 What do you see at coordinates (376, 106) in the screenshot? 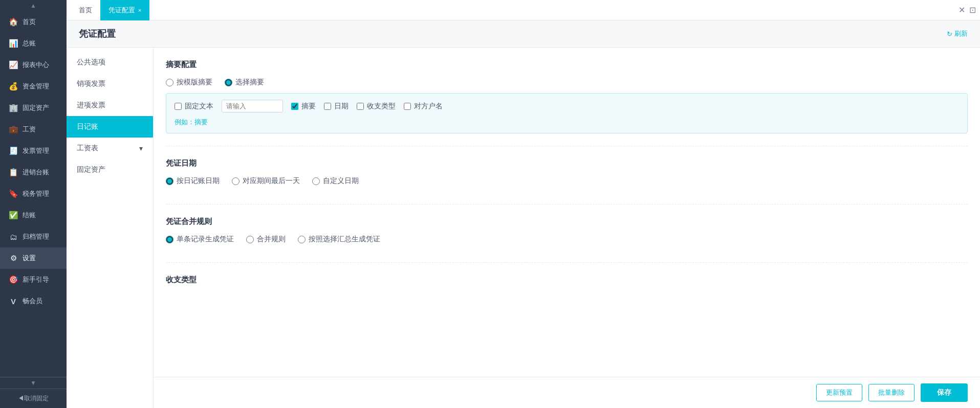
I see `checkbox-income-type: 收支类型` at bounding box center [376, 106].